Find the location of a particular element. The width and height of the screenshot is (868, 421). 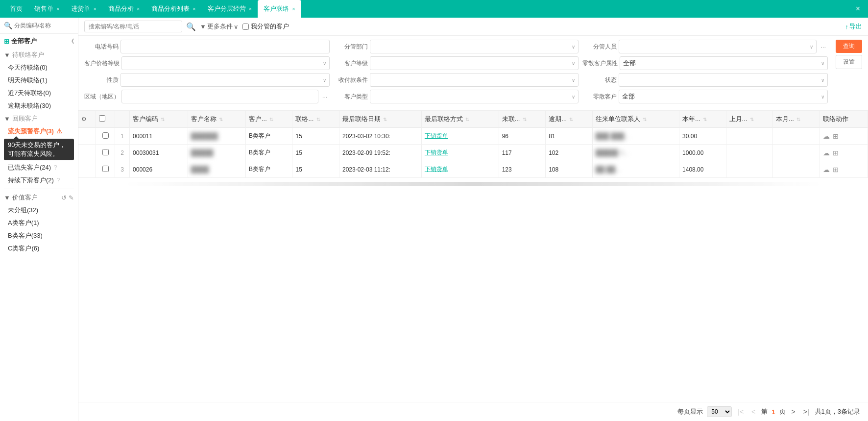

uncontacted-col-header: 未联... ⇅ is located at coordinates (522, 120).